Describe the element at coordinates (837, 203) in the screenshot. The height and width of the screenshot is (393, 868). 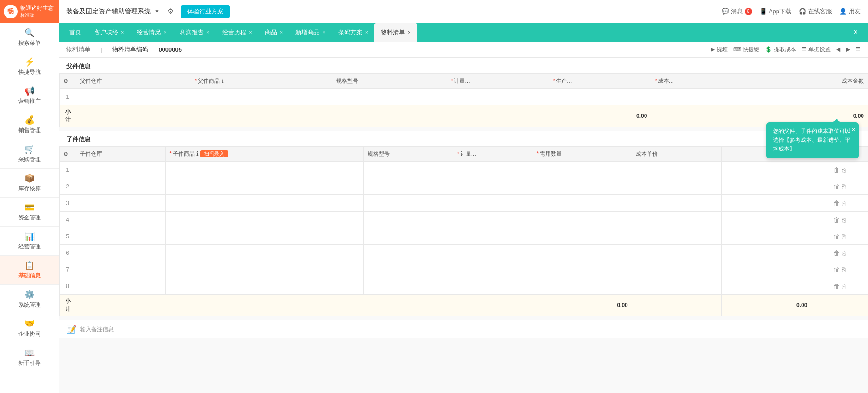
I see `delete-btn-3: 🗑` at that location.